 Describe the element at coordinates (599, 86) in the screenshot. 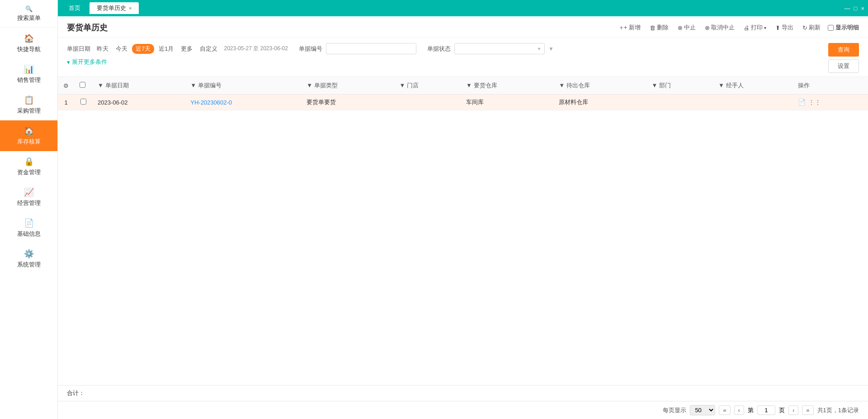

I see `column-pending-warehouse: ▼ 待出仓库` at that location.